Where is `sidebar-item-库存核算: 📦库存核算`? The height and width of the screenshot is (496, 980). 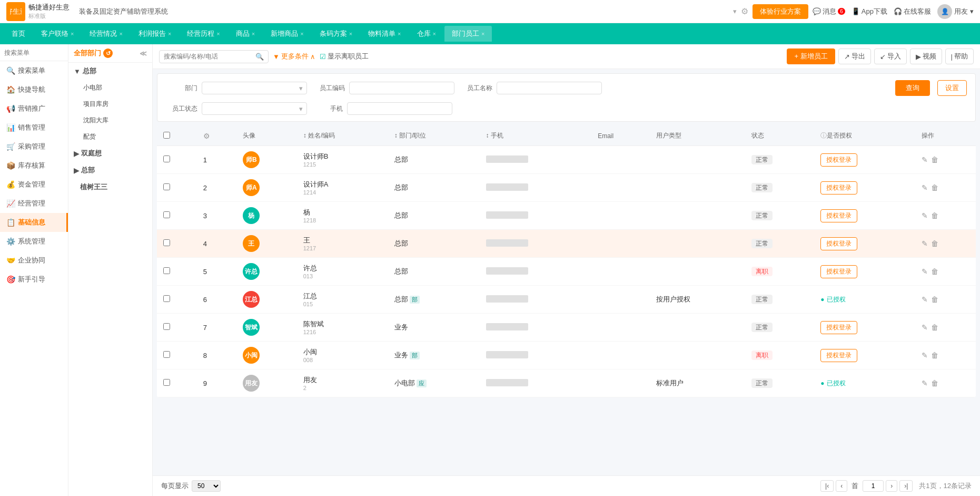 sidebar-item-库存核算: 📦库存核算 is located at coordinates (34, 166).